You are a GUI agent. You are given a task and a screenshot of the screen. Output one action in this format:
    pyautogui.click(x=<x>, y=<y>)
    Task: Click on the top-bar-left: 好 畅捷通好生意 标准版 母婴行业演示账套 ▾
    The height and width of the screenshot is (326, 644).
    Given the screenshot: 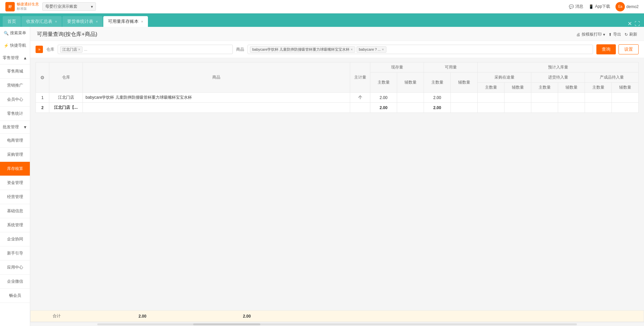 What is the action you would take?
    pyautogui.click(x=51, y=7)
    